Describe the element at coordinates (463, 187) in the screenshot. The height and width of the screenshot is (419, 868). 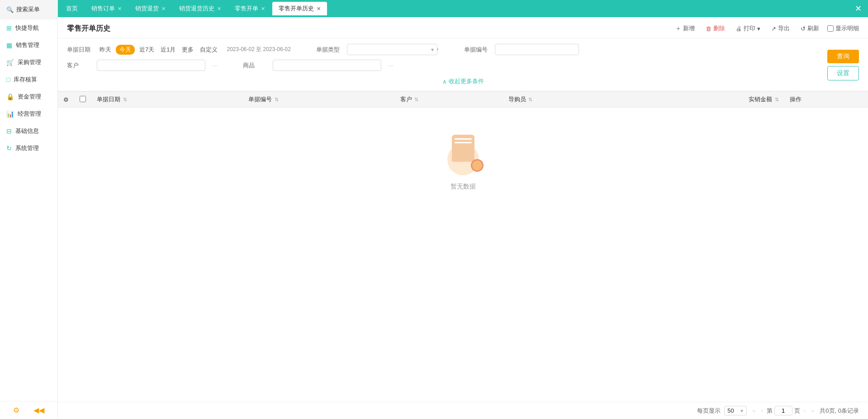
I see `empty-text: 暂无数据` at that location.